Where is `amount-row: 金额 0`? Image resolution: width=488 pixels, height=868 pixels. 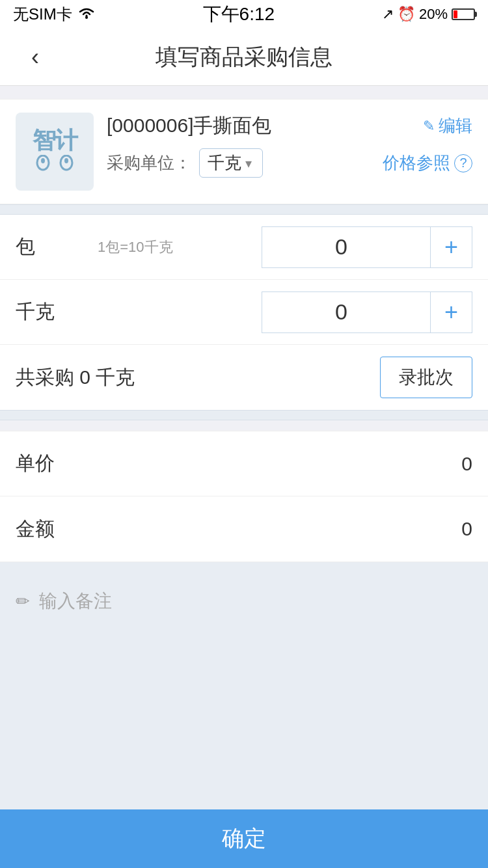 amount-row: 金额 0 is located at coordinates (244, 529).